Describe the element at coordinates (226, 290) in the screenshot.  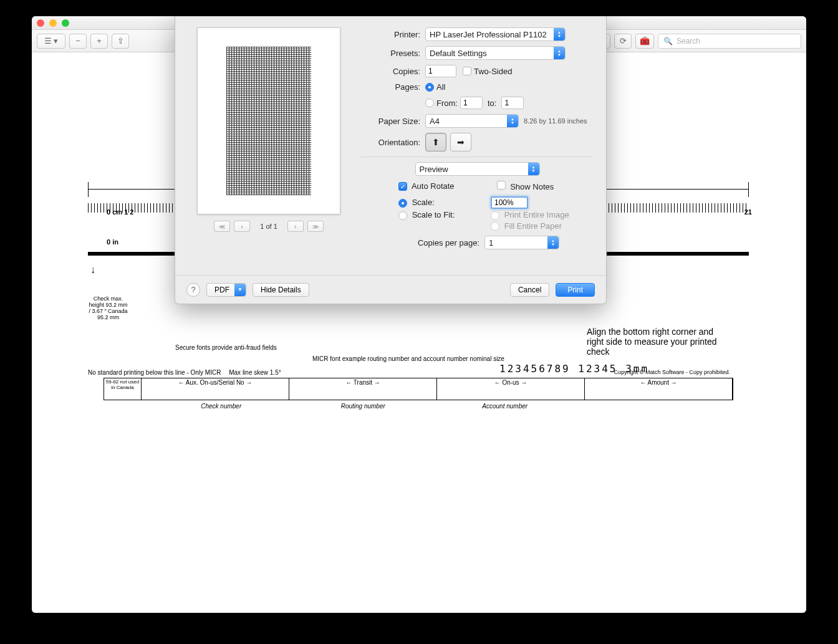
I see `pdf-menu-button: PDF ▼` at that location.